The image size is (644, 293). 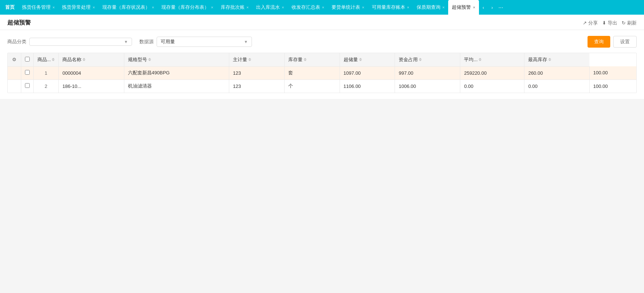 What do you see at coordinates (501, 7) in the screenshot?
I see `nav-more-arrow: ⋯` at bounding box center [501, 7].